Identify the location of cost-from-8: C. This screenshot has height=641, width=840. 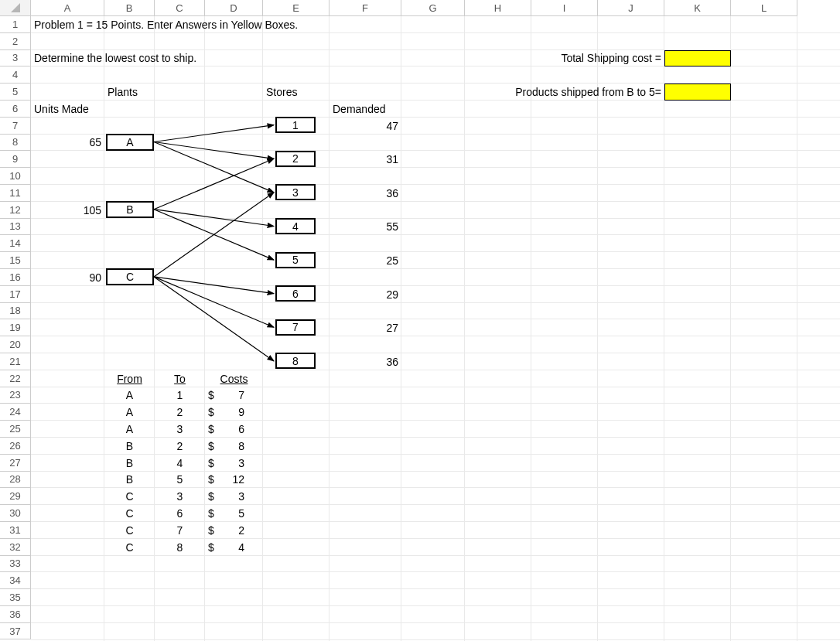
(130, 530).